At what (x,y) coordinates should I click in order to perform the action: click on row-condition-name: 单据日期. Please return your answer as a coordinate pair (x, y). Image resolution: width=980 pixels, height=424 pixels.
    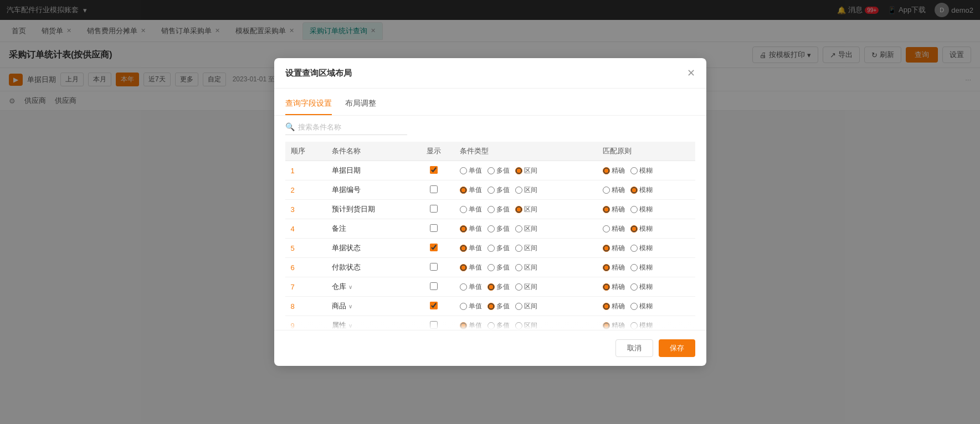
    Looking at the image, I should click on (370, 170).